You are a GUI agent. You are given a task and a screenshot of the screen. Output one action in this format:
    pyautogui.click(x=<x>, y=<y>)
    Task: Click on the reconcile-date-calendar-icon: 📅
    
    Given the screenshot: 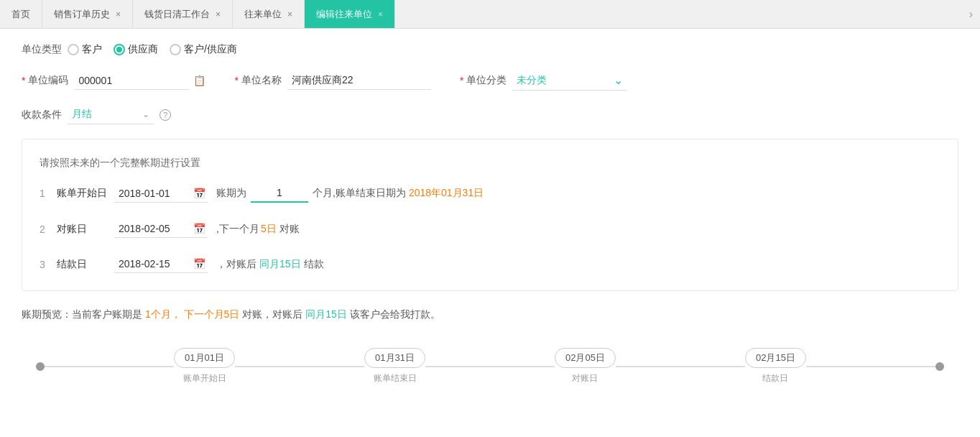 What is the action you would take?
    pyautogui.click(x=200, y=229)
    